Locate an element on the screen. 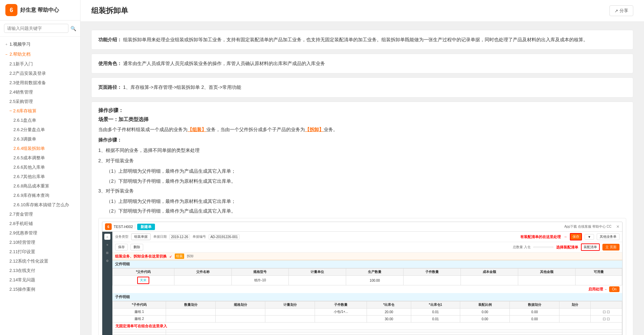  sidebar-item-inventory: − 2.6库存核算 is located at coordinates (40, 111).